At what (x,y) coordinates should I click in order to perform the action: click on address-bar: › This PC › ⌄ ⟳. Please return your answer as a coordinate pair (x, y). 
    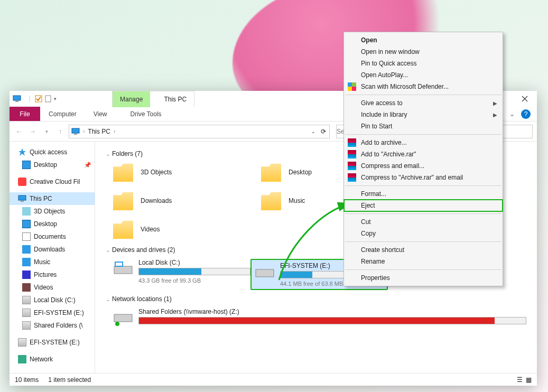
    Looking at the image, I should click on (199, 132).